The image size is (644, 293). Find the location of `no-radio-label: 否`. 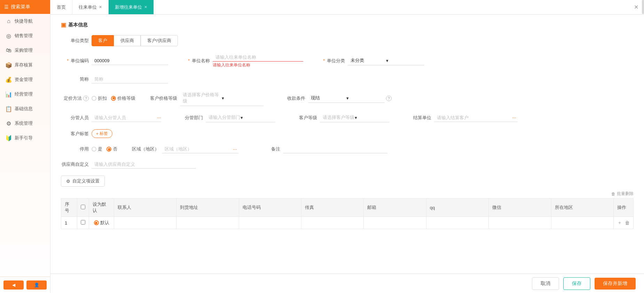

no-radio-label: 否 is located at coordinates (115, 149).